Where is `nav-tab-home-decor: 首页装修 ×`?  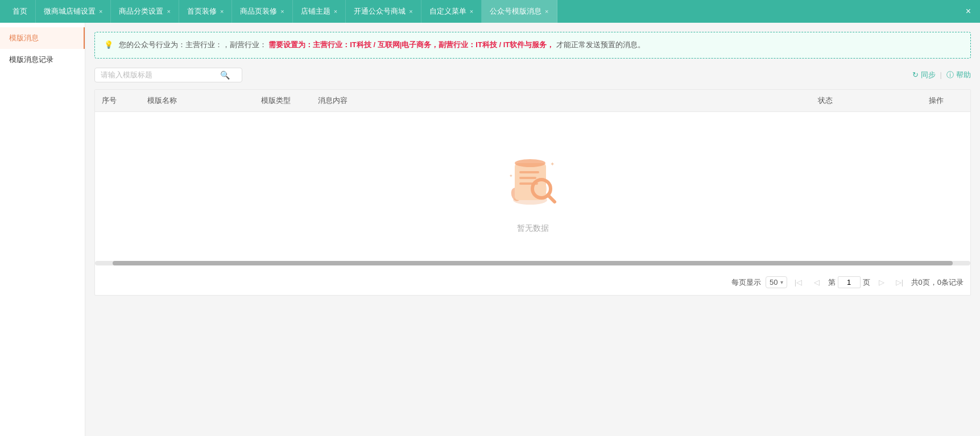 nav-tab-home-decor: 首页装修 × is located at coordinates (206, 11).